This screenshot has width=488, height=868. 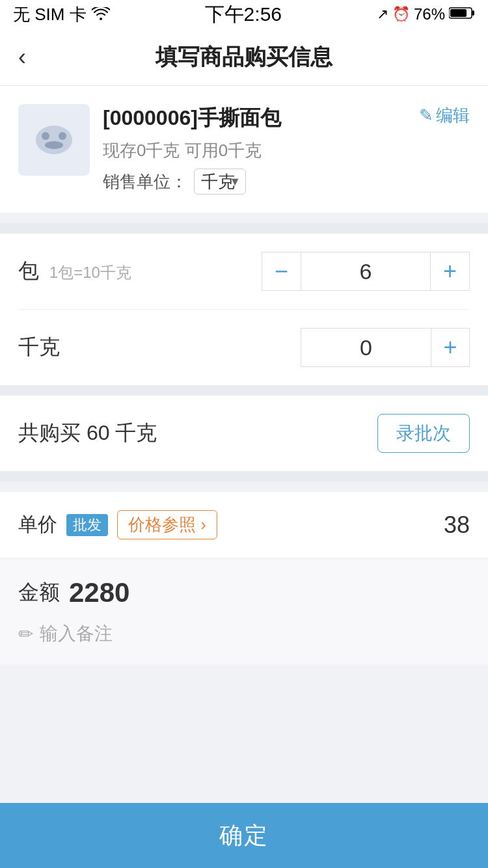 What do you see at coordinates (244, 593) in the screenshot?
I see `amount-row: 金额 2280` at bounding box center [244, 593].